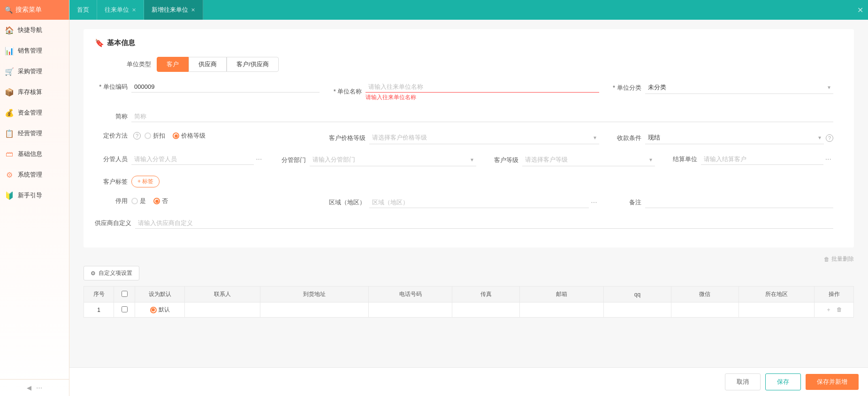  I want to click on batch-delete-btn: 🗑 批量删除, so click(469, 259).